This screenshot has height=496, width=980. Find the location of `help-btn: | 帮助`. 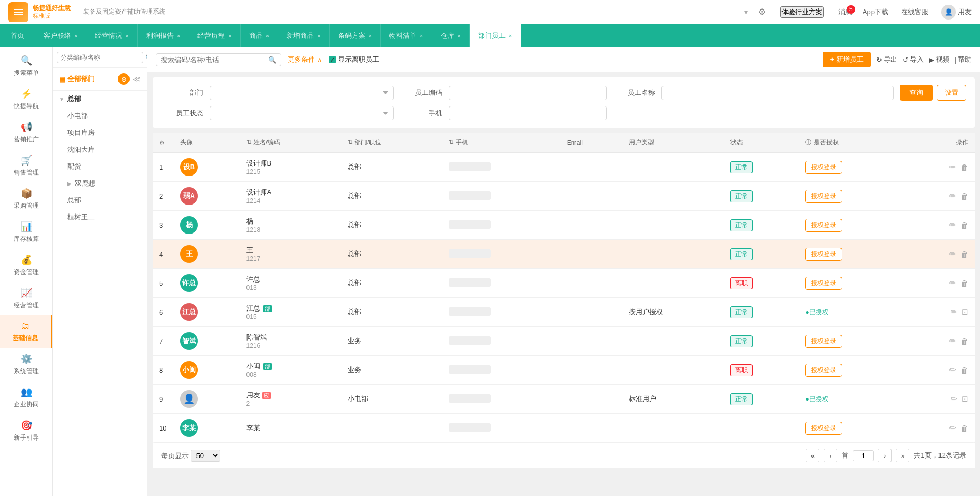

help-btn: | 帮助 is located at coordinates (963, 60).